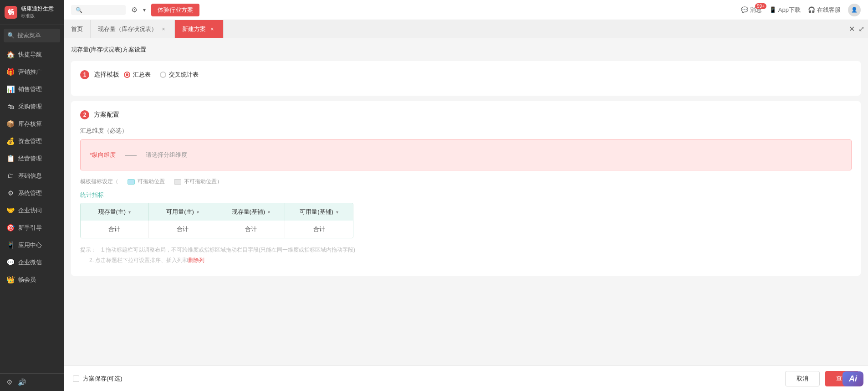 The image size is (868, 391). I want to click on sidebar-item-member: 👑 畅会员, so click(32, 280).